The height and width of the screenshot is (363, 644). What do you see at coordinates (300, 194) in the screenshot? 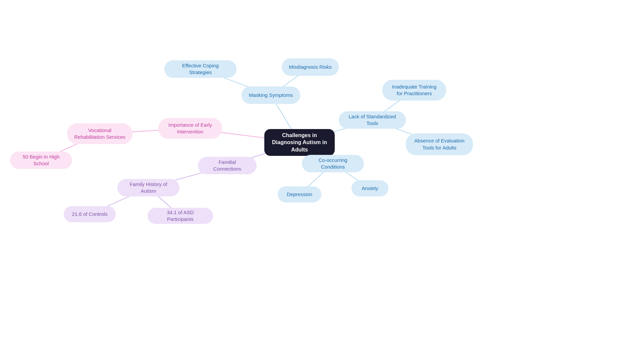
I see `node-depression: Depression` at bounding box center [300, 194].